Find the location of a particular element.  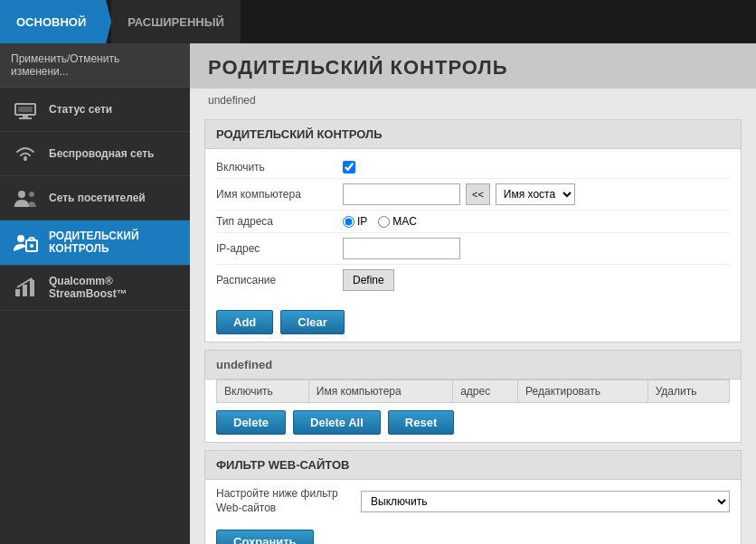

enable-checkbox is located at coordinates (349, 167).